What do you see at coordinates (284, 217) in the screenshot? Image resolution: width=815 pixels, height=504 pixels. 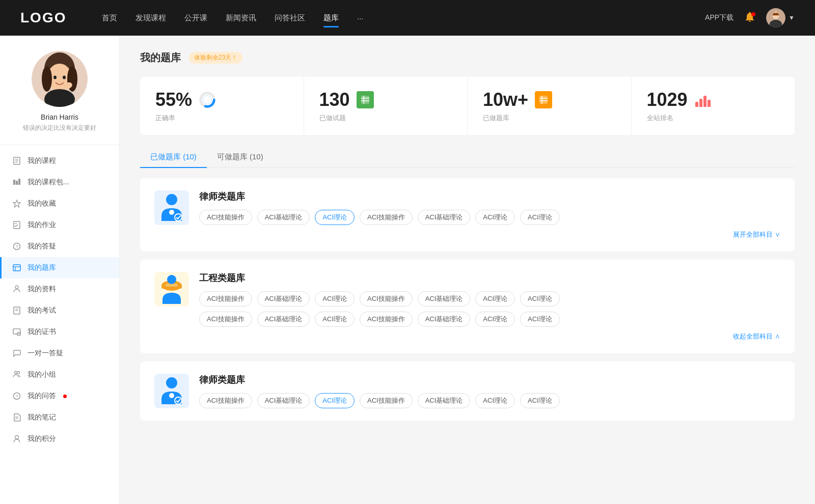 I see `tag-lawyer-1-2: ACI基础理论` at bounding box center [284, 217].